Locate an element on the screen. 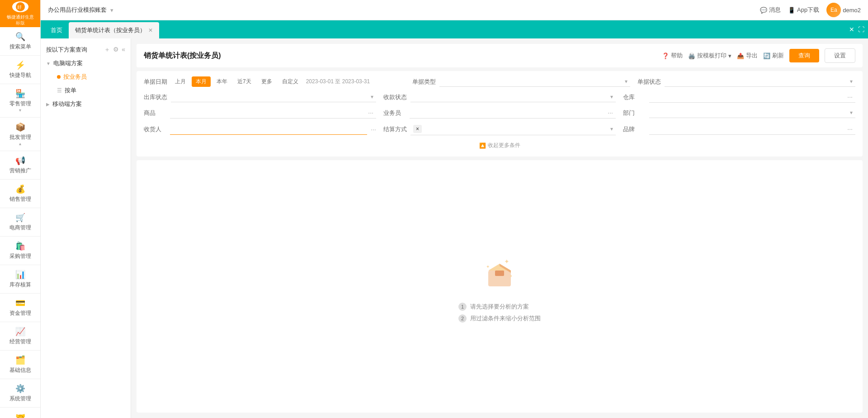 The height and width of the screenshot is (418, 868). user-avatar-btn: Ea demo2 is located at coordinates (844, 10).